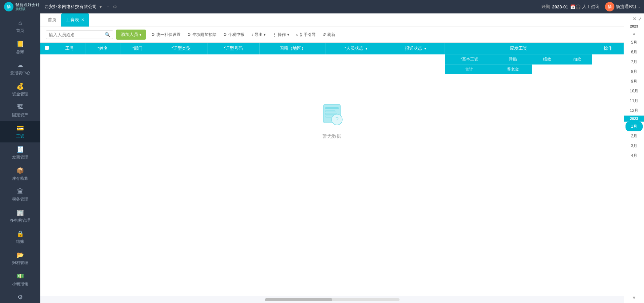  Describe the element at coordinates (283, 35) in the screenshot. I see `operate-label: 操作 ▾` at that location.